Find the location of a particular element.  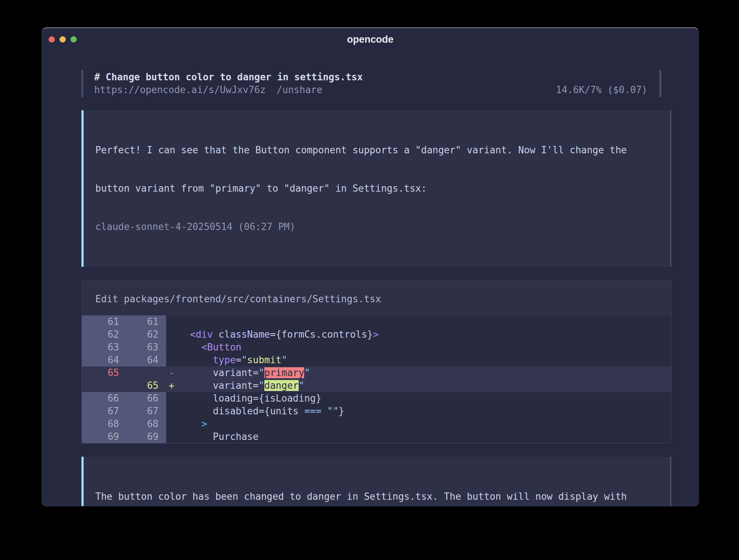

session-subheader: https://opencode.ai/s/UwJxv76z /unshare … is located at coordinates (377, 90).